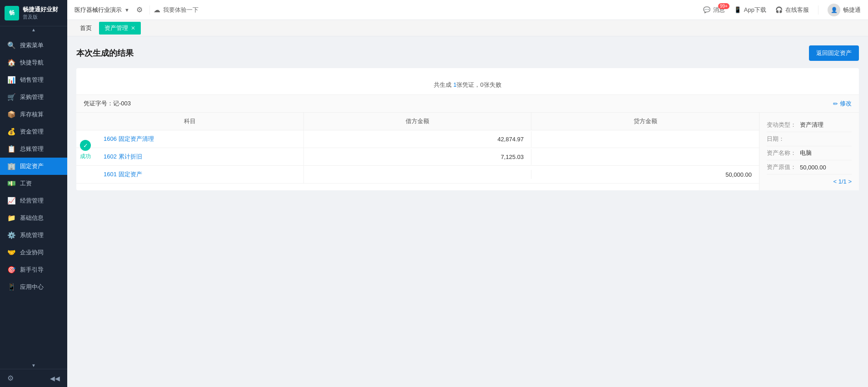 The width and height of the screenshot is (868, 387). Describe the element at coordinates (776, 139) in the screenshot. I see `date-label: 日期：` at that location.